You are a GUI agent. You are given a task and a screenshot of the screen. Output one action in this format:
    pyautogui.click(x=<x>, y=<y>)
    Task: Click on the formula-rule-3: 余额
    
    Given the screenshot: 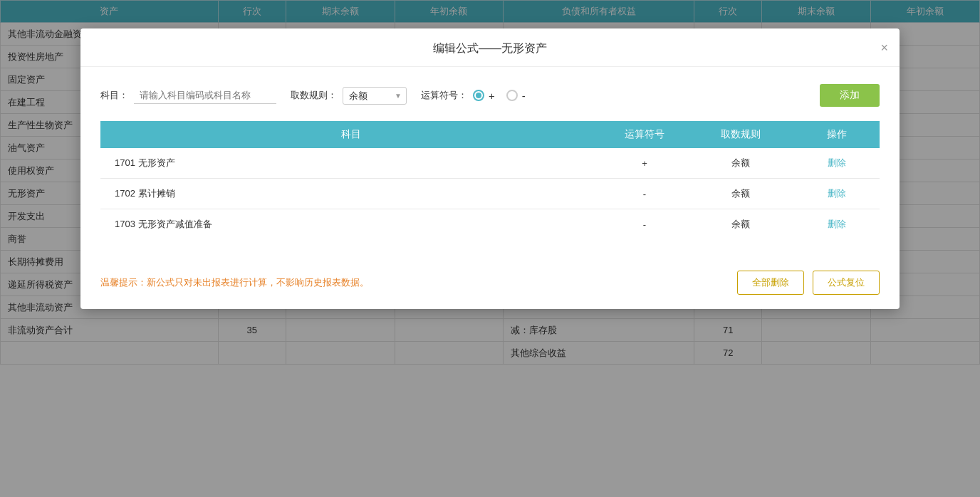 What is the action you would take?
    pyautogui.click(x=741, y=225)
    